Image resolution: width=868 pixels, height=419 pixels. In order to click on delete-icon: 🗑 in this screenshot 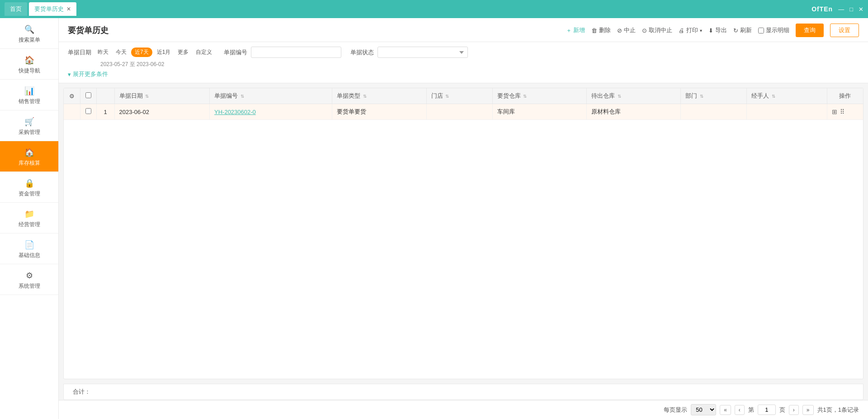, I will do `click(594, 31)`.